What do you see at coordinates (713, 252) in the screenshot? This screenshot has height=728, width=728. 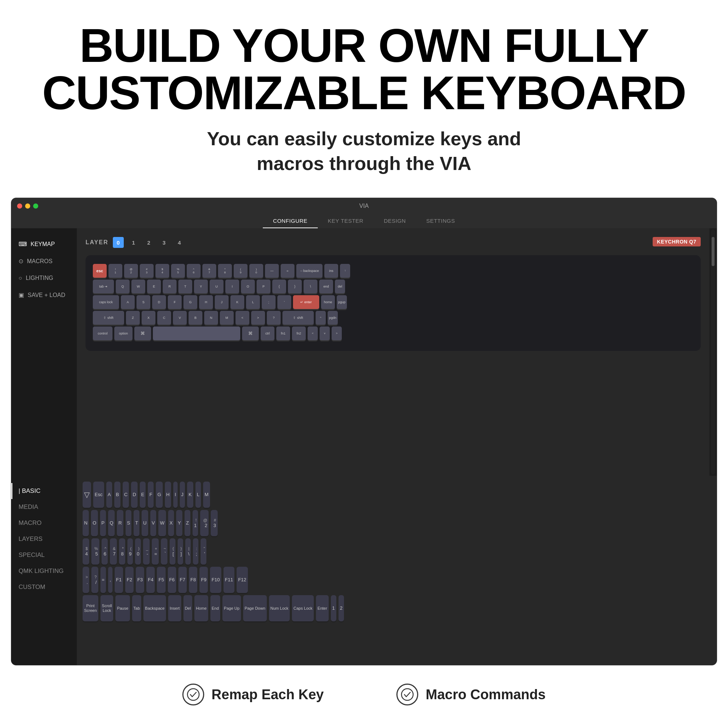 I see `scrollbar-thumb` at bounding box center [713, 252].